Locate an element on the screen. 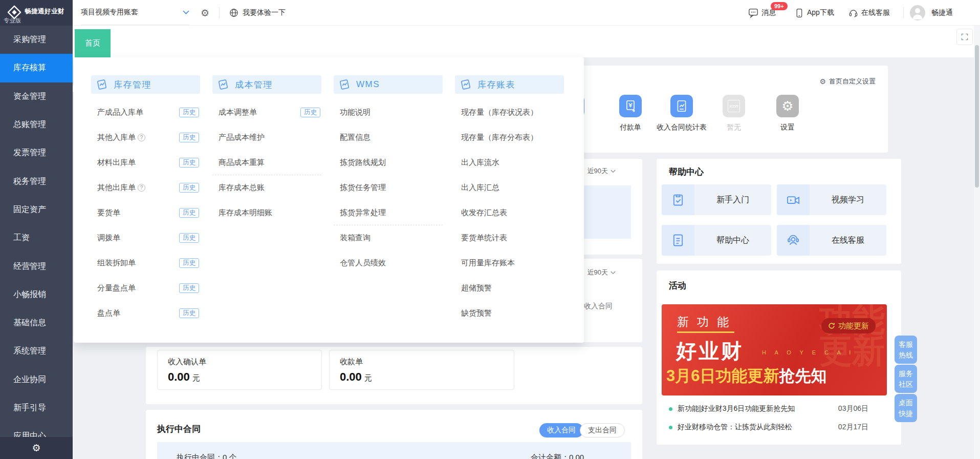 This screenshot has height=459, width=980. megamenu-item: 产成品入库单 历史 is located at coordinates (145, 113).